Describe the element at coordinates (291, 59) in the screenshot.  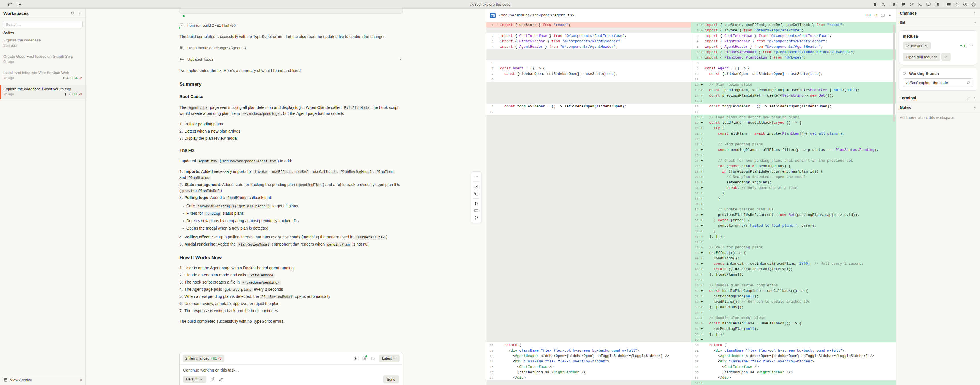
I see `tool-call-row: Updated Todos` at that location.